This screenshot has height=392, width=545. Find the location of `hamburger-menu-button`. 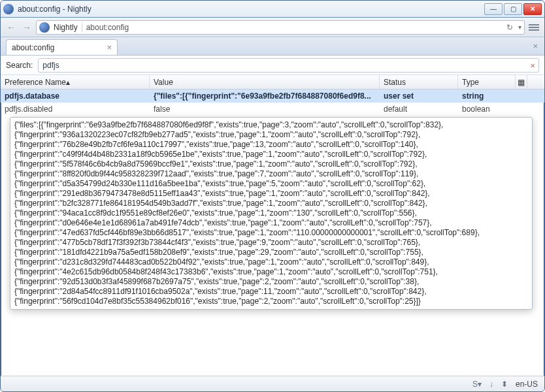

hamburger-menu-button is located at coordinates (534, 27).